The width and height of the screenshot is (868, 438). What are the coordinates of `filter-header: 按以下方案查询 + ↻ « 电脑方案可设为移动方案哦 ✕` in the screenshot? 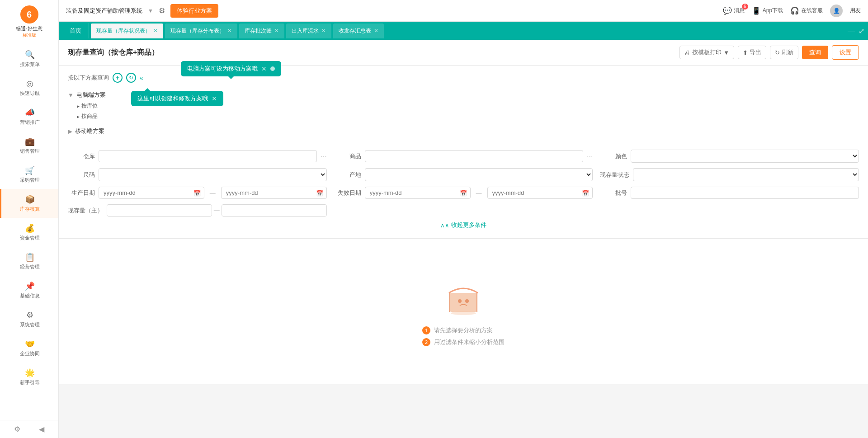 It's located at (463, 78).